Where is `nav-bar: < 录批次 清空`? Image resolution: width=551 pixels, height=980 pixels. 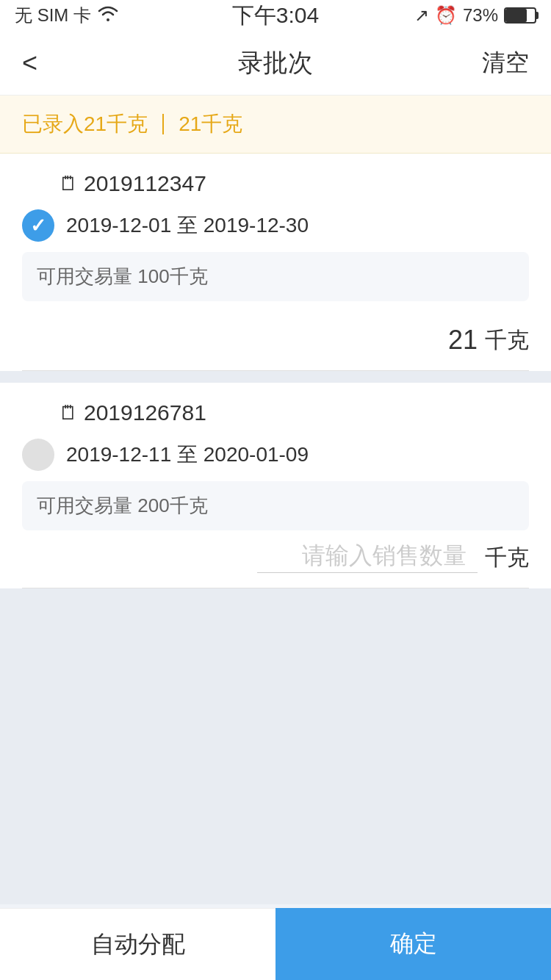 nav-bar: < 录批次 清空 is located at coordinates (276, 63).